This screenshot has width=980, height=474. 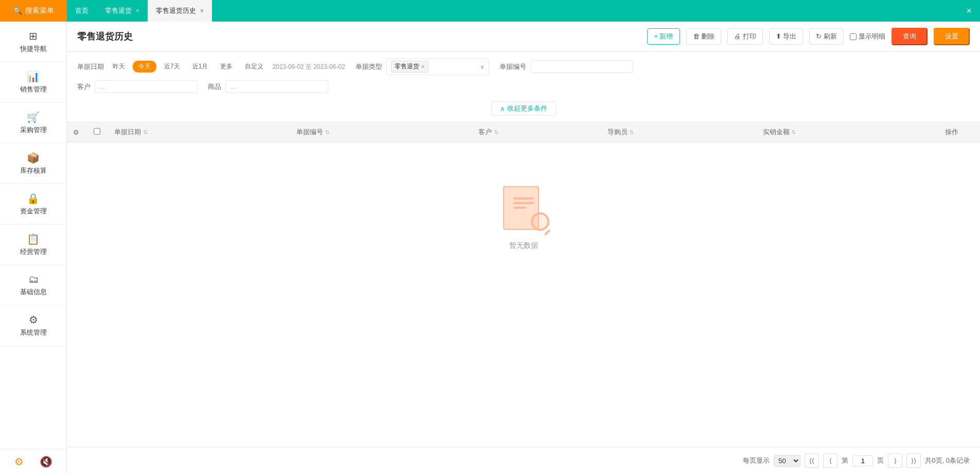 I want to click on sidebar-item-ops-mgmt: 📋 经营管理, so click(x=33, y=245).